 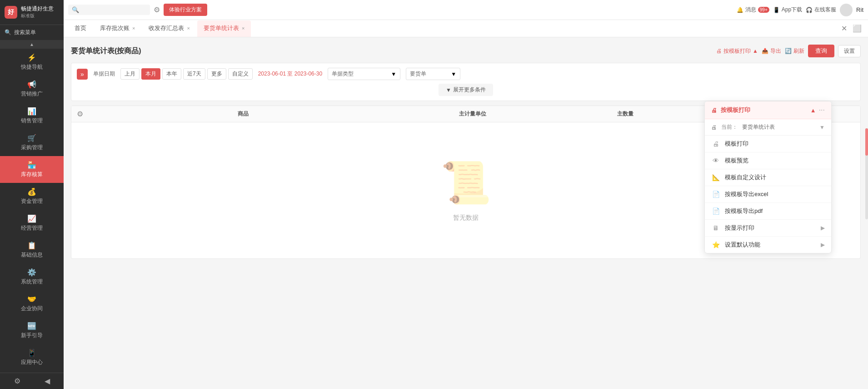 What do you see at coordinates (768, 144) in the screenshot?
I see `dropdown-item-template-print: 🖨 模板打印` at bounding box center [768, 144].